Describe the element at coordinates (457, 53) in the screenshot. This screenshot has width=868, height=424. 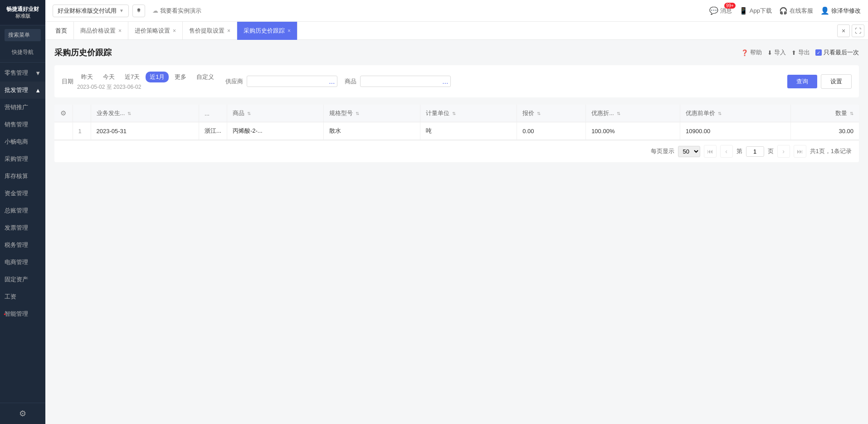
I see `page-header: 采购历史价跟踪 ❓ 帮助 ⬇ 导入 ⬆ 导出 只看最后一次` at that location.